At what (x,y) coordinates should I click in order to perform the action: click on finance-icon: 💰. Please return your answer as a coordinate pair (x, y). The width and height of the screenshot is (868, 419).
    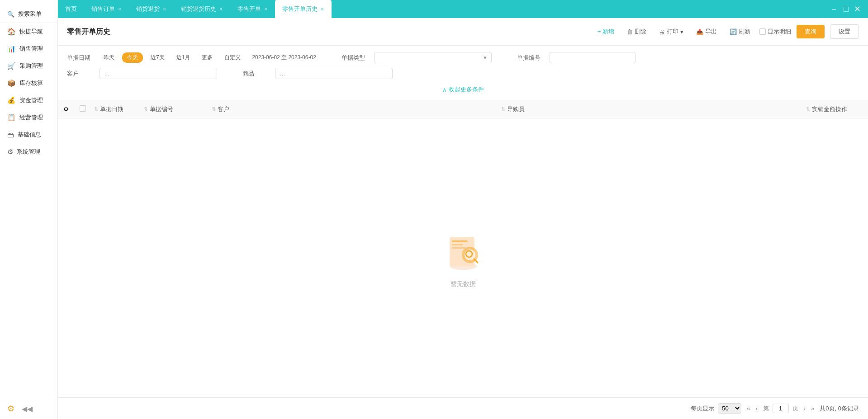
    Looking at the image, I should click on (12, 100).